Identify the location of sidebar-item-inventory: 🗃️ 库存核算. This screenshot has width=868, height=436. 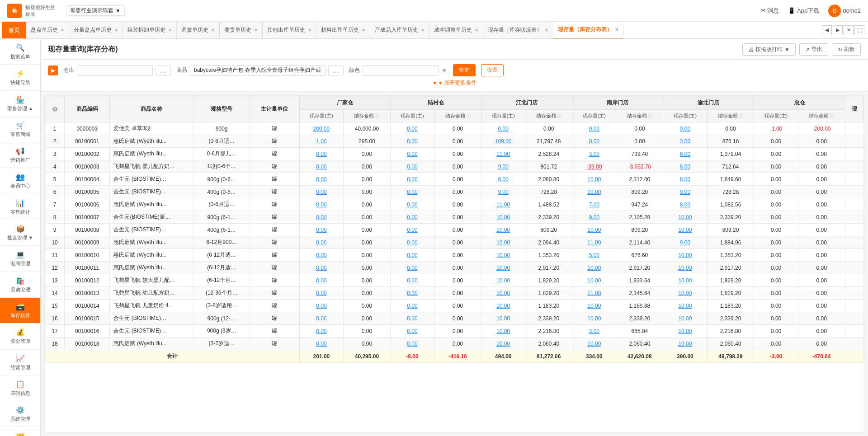
(20, 311).